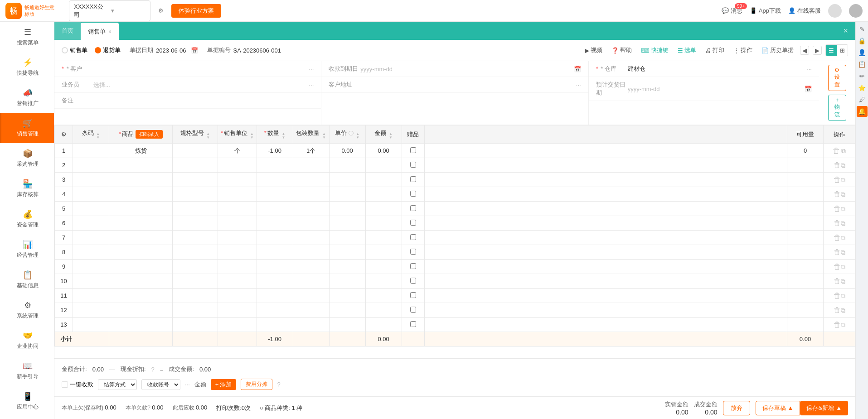  I want to click on cell-pack: 1个, so click(311, 151).